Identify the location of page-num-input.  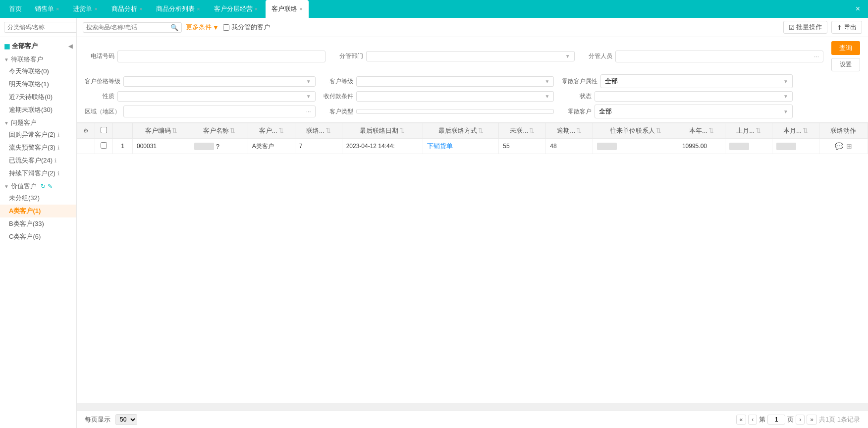
(776, 420).